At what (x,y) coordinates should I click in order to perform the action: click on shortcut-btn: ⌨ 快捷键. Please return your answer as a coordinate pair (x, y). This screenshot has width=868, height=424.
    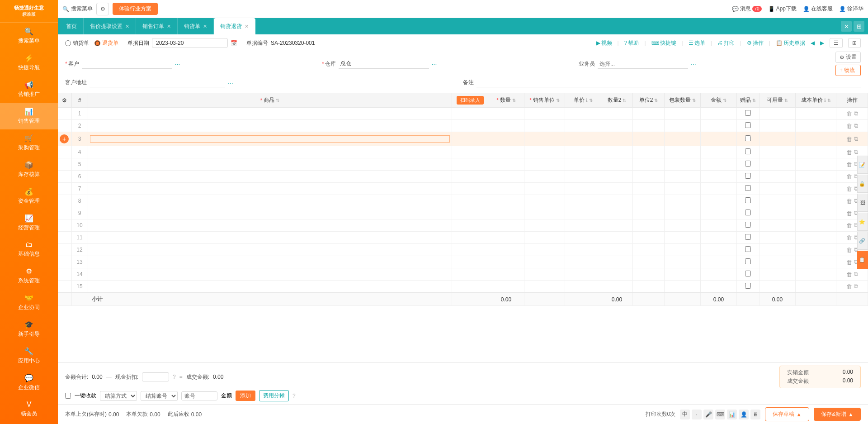
    Looking at the image, I should click on (664, 43).